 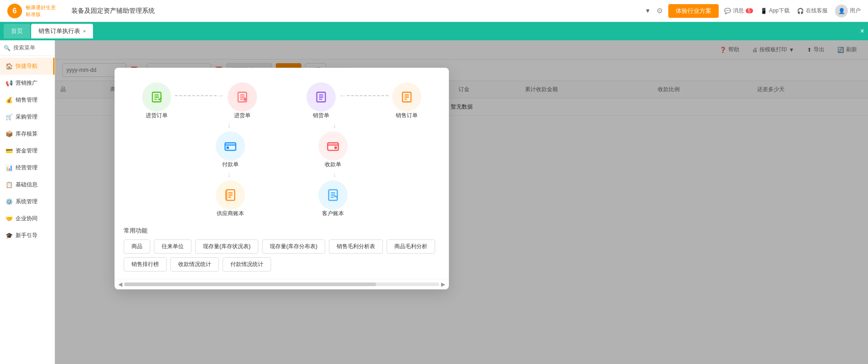 I want to click on func-counterpart: 往来单位, so click(x=173, y=246).